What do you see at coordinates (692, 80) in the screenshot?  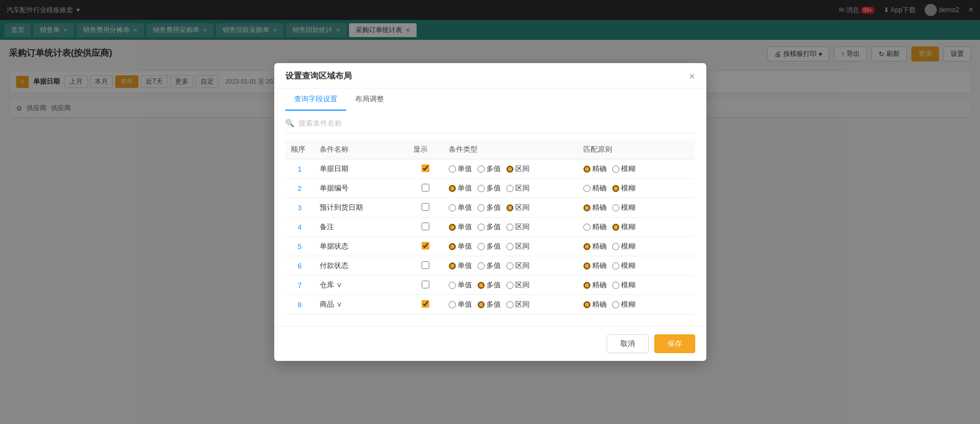 I see `modal-close-btn: ×` at bounding box center [692, 80].